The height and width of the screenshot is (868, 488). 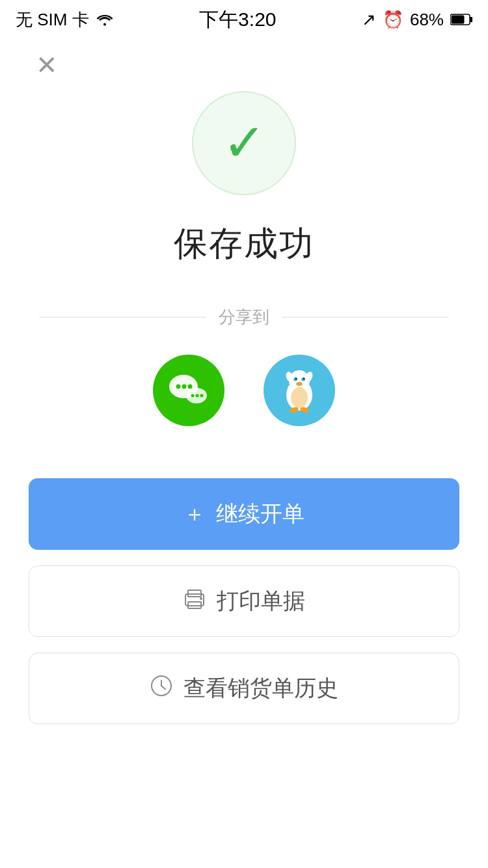 I want to click on battery-text: 68%, so click(x=427, y=20).